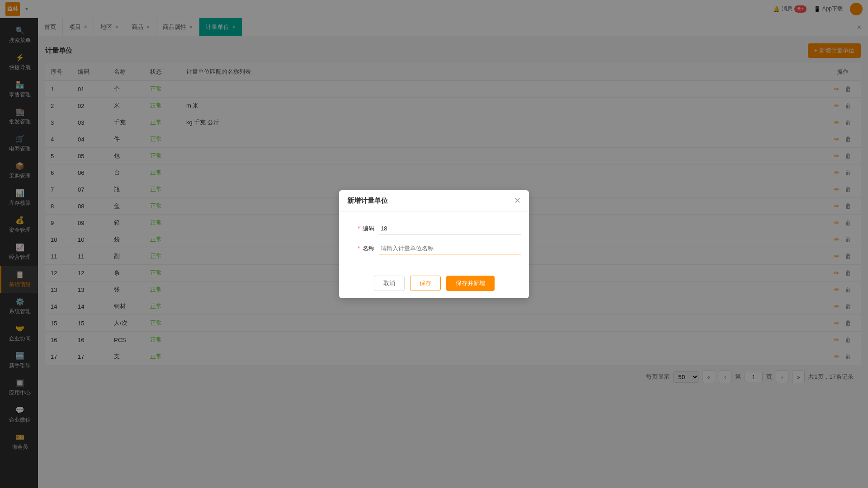  Describe the element at coordinates (359, 249) in the screenshot. I see `name-required-mark: *` at that location.